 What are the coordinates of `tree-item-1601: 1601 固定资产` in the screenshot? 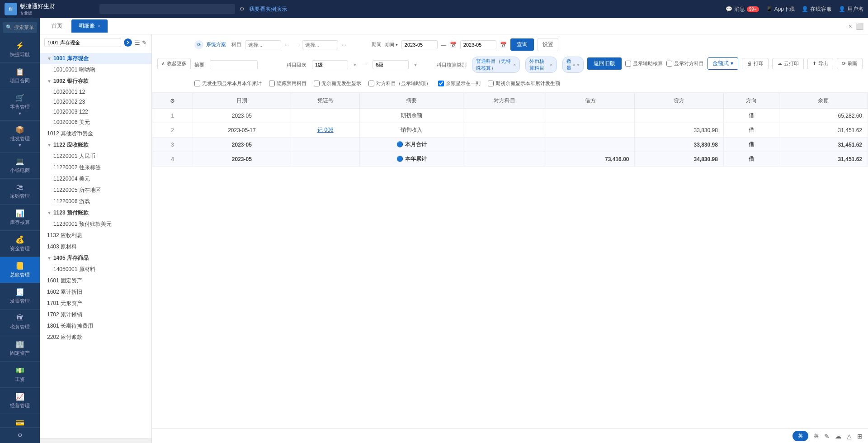 It's located at (96, 281).